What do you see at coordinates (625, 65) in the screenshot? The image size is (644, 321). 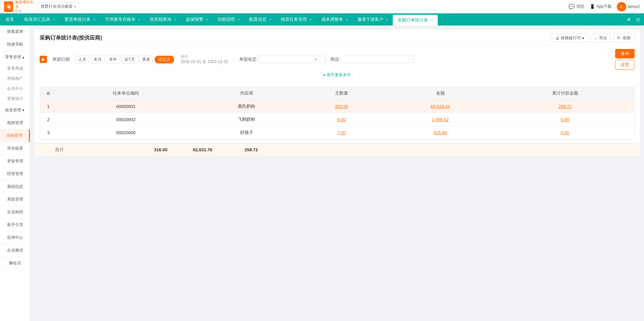 I see `settings-button: 设置` at bounding box center [625, 65].